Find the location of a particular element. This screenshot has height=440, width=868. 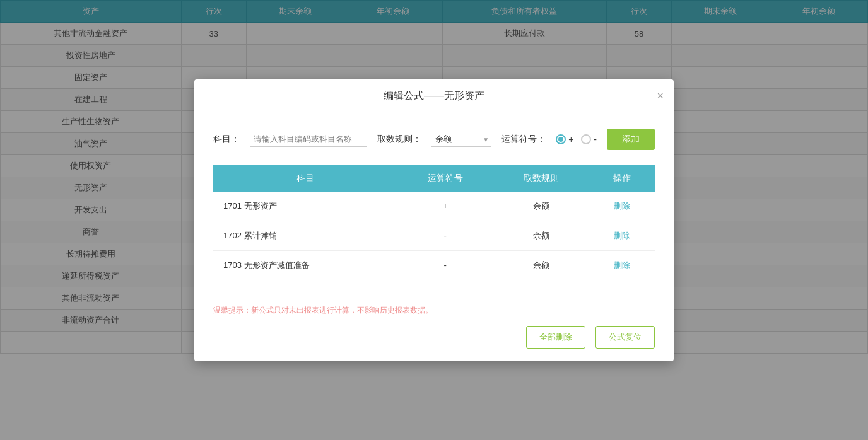

operator-plus-radio: + is located at coordinates (565, 139).